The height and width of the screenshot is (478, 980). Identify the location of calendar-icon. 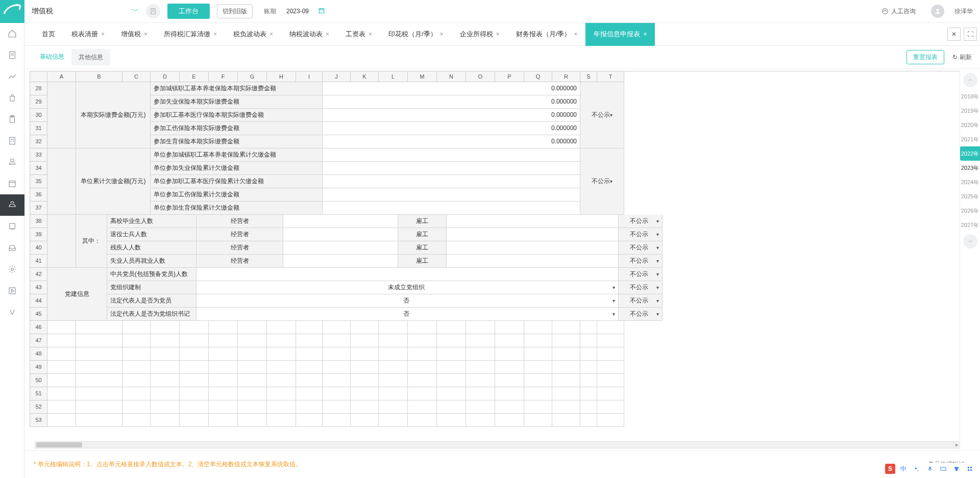
(322, 11).